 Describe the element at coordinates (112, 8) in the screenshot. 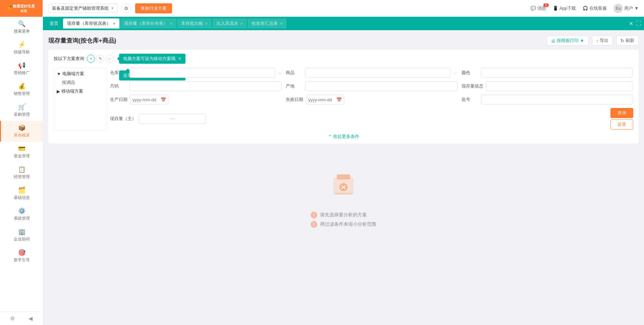

I see `system-selector-arrow: ▼` at that location.